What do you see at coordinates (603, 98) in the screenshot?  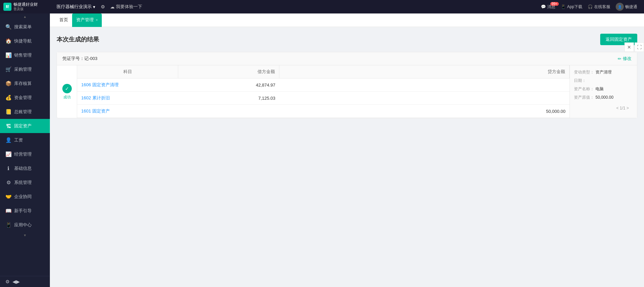 I see `original-value-row: 资产原值： 50,000.00` at bounding box center [603, 98].